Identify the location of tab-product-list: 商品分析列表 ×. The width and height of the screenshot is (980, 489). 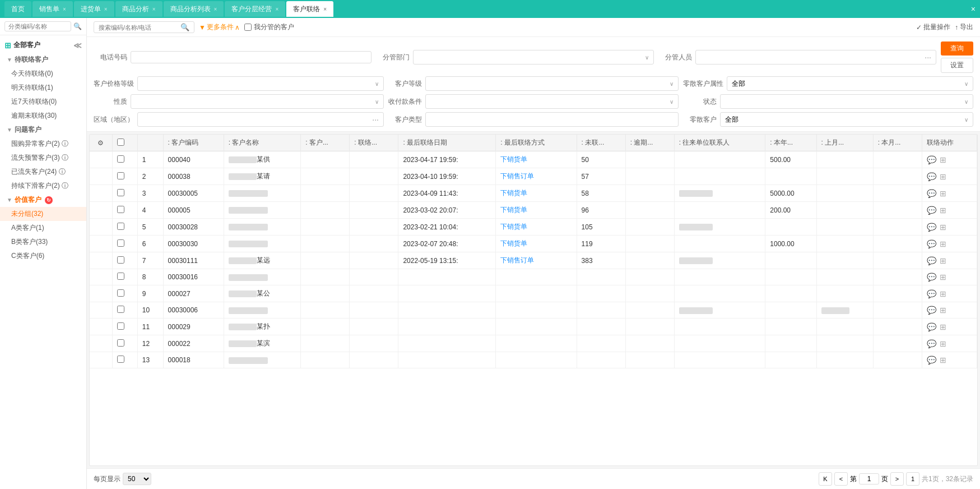
(194, 9).